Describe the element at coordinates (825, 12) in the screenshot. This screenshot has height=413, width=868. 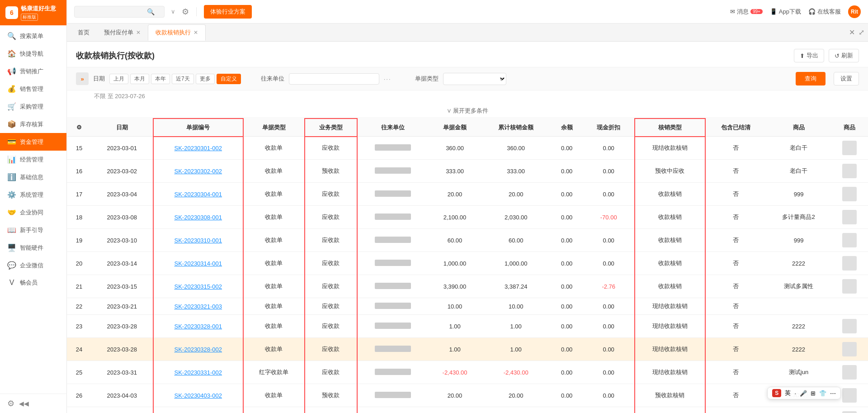
I see `online-service-item: 🎧 在线客服` at that location.